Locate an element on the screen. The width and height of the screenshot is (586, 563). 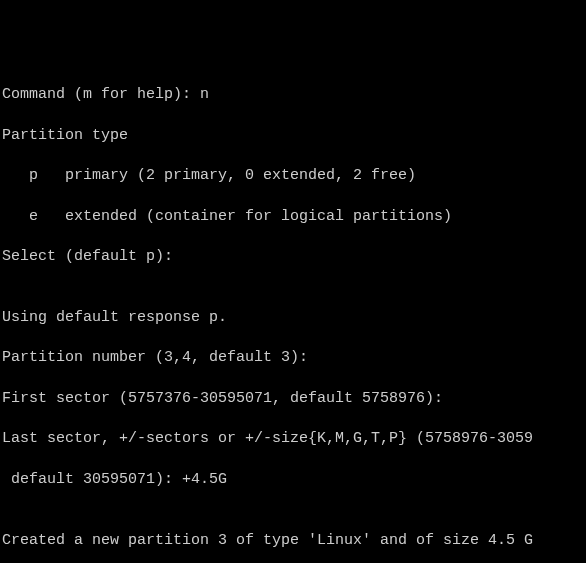
terminal-line: Last sector, +/-sectors or +/-size{K,M,G… is located at coordinates (293, 439).